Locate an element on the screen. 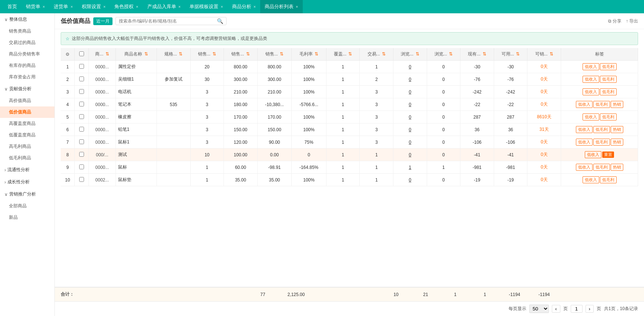  col-sales-cost: 销售... ⇅ is located at coordinates (275, 54).